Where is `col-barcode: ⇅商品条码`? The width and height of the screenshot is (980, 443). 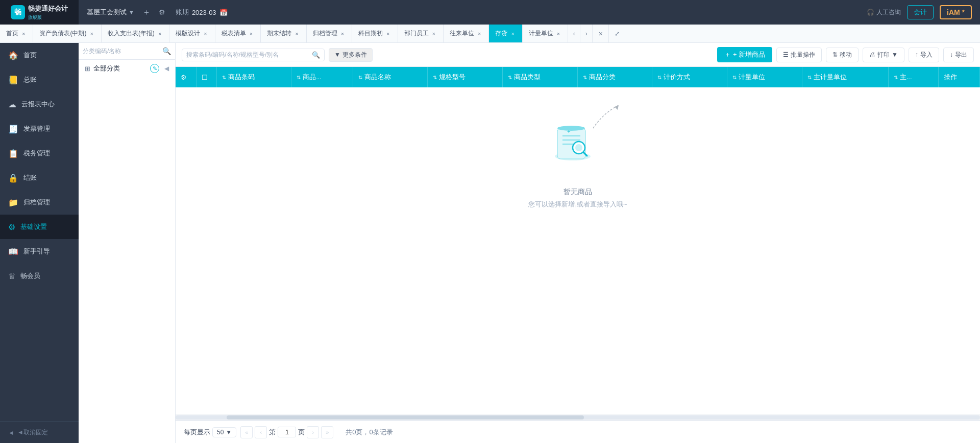
col-barcode: ⇅商品条码 is located at coordinates (254, 77).